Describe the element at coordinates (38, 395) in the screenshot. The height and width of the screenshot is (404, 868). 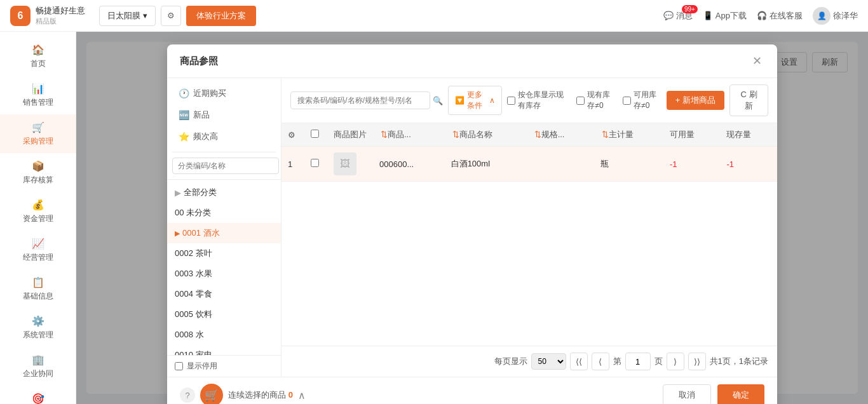
I see `sidebar-item-guide: 🎯 新手引导` at that location.